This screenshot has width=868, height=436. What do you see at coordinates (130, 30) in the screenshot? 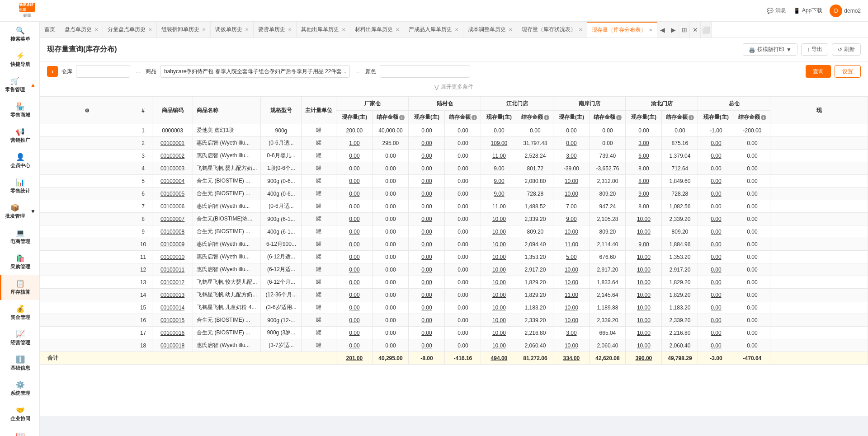
I see `tab-qty-stocktake-history: 分量盘点单历史 ✕` at bounding box center [130, 30].